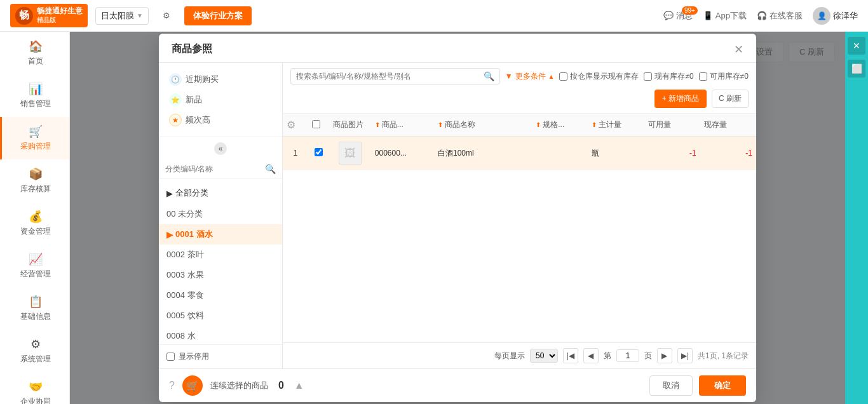 The width and height of the screenshot is (868, 404). What do you see at coordinates (316, 125) in the screenshot?
I see `select-all-checkbox` at bounding box center [316, 125].